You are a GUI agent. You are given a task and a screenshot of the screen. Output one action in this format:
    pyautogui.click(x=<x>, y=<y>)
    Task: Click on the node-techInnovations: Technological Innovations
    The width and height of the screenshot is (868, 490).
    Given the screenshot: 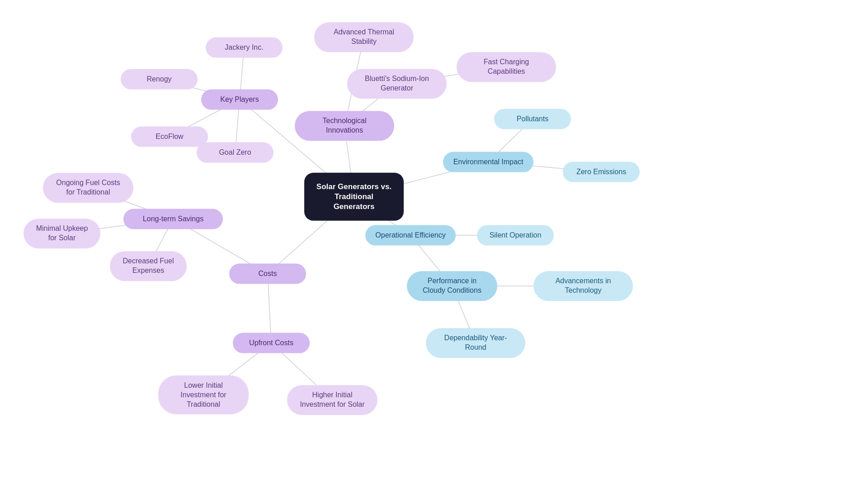 What is the action you would take?
    pyautogui.click(x=344, y=126)
    